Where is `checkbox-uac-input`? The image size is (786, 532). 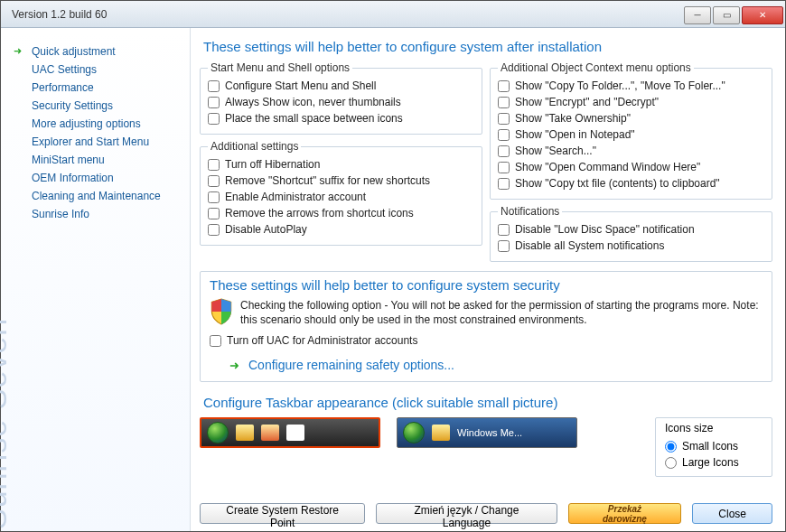
checkbox-uac-input is located at coordinates (215, 341).